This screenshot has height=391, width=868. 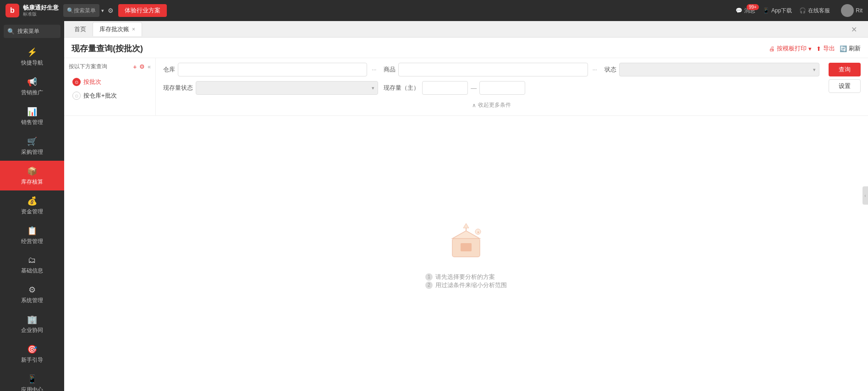 What do you see at coordinates (71, 11) in the screenshot?
I see `search-icon: 🔍` at bounding box center [71, 11].